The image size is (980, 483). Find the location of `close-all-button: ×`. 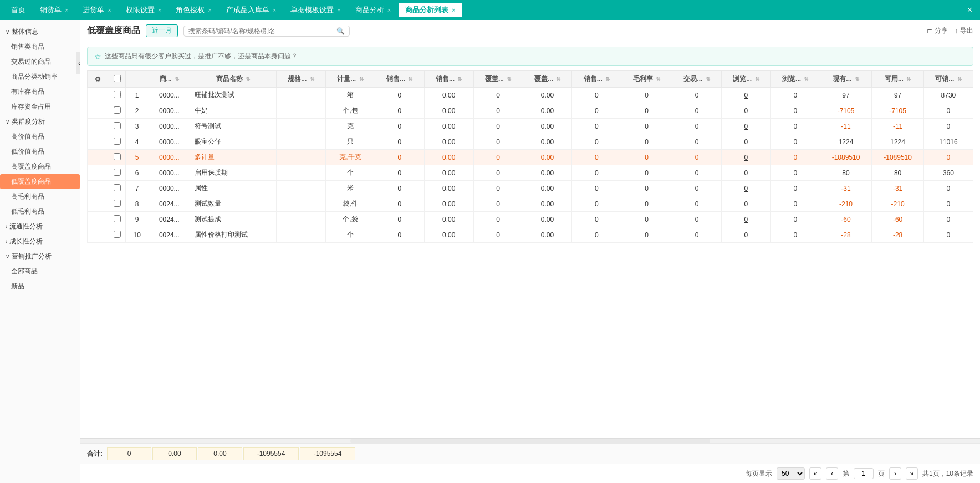

close-all-button: × is located at coordinates (970, 10).